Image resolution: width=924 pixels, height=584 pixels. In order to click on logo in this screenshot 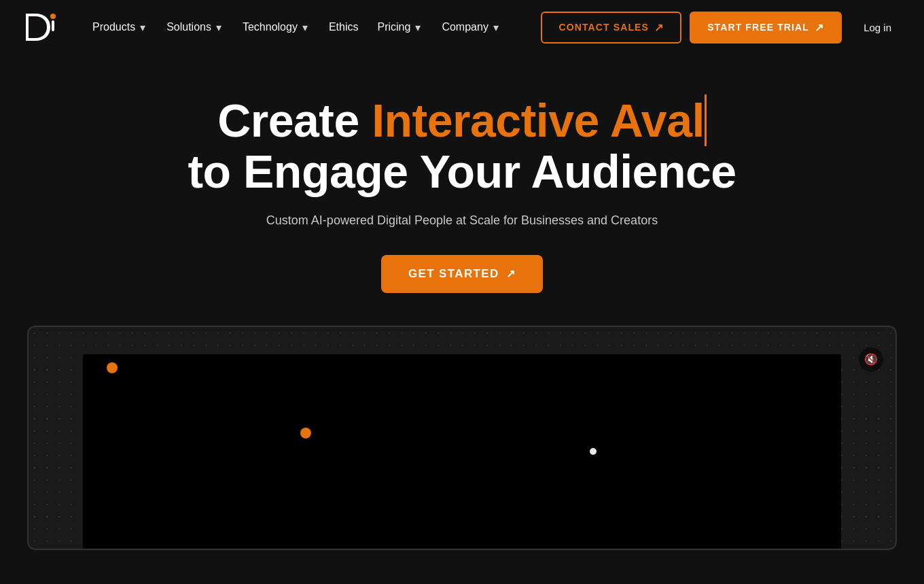, I will do `click(41, 27)`.